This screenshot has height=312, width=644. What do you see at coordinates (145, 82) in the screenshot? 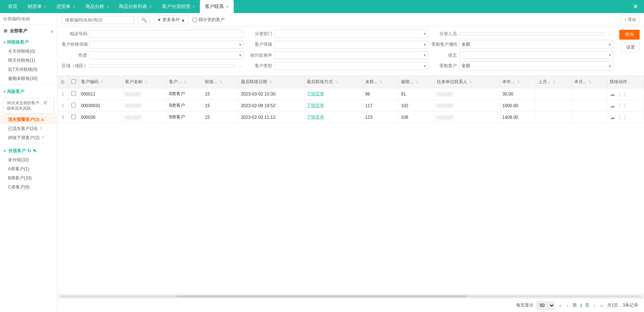
I see `th-name: 客户名称 ⇅` at bounding box center [145, 82].